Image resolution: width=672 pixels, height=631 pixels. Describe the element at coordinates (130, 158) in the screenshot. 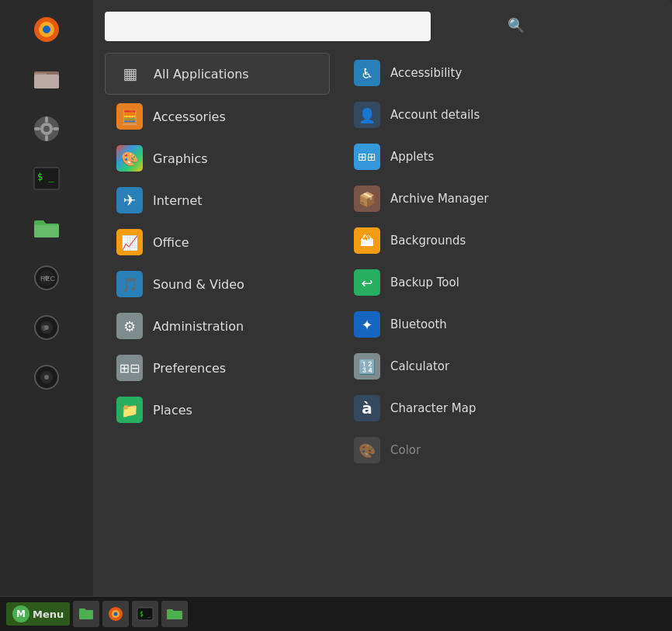

I see `graphics-icon: 🎨` at that location.